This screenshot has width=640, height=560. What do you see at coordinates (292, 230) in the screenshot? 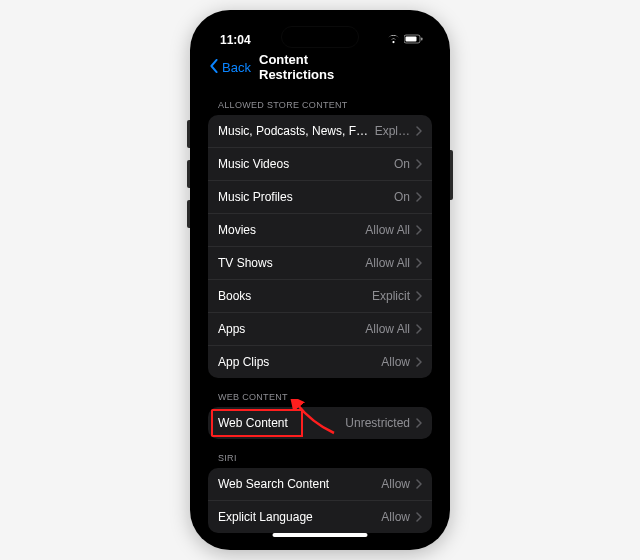
I see `row-label: Movies` at bounding box center [292, 230].